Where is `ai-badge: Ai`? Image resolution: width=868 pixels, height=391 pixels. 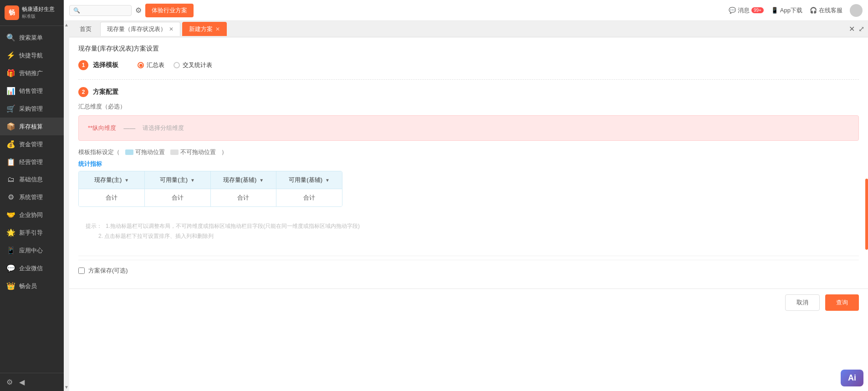 ai-badge: Ai is located at coordinates (852, 378).